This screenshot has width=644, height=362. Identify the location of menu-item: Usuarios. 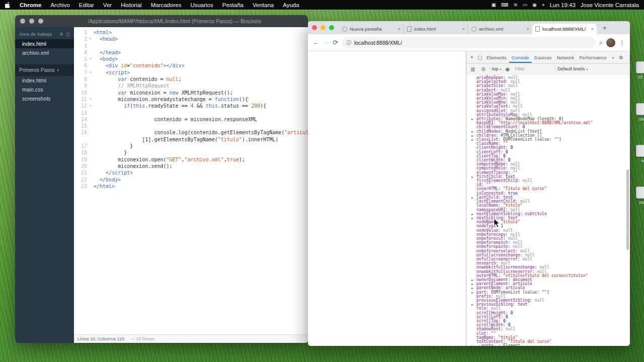
(201, 5).